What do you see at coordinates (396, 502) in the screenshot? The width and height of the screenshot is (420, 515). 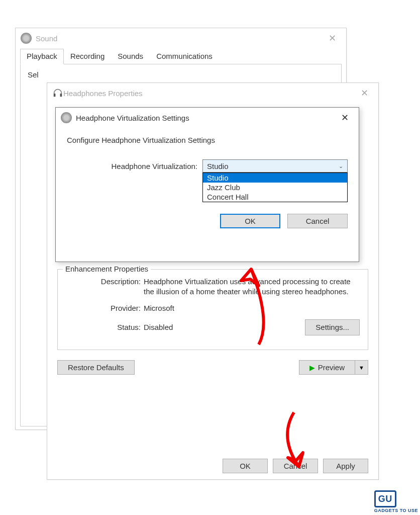 I see `watermark: GU GADGETS TO USE` at bounding box center [396, 502].